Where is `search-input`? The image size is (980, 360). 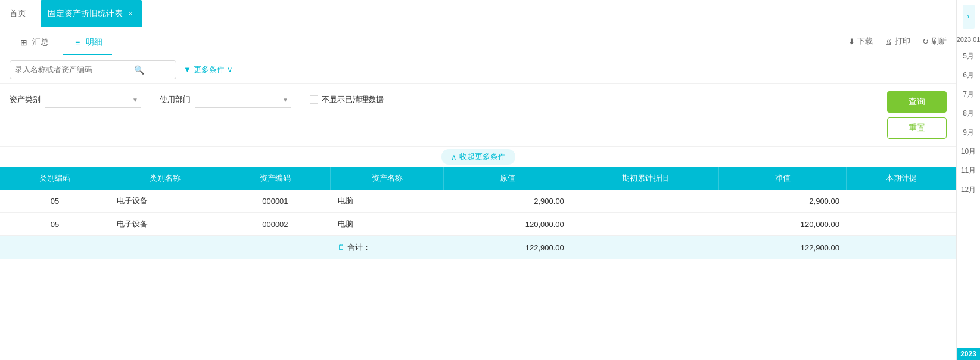 search-input is located at coordinates (74, 69).